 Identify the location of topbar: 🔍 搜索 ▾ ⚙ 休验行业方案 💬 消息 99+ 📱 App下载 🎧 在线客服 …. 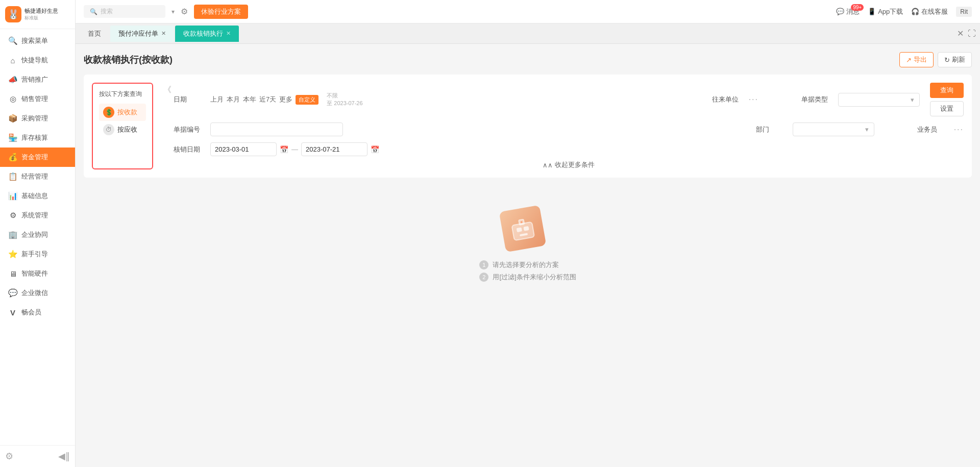
(528, 12).